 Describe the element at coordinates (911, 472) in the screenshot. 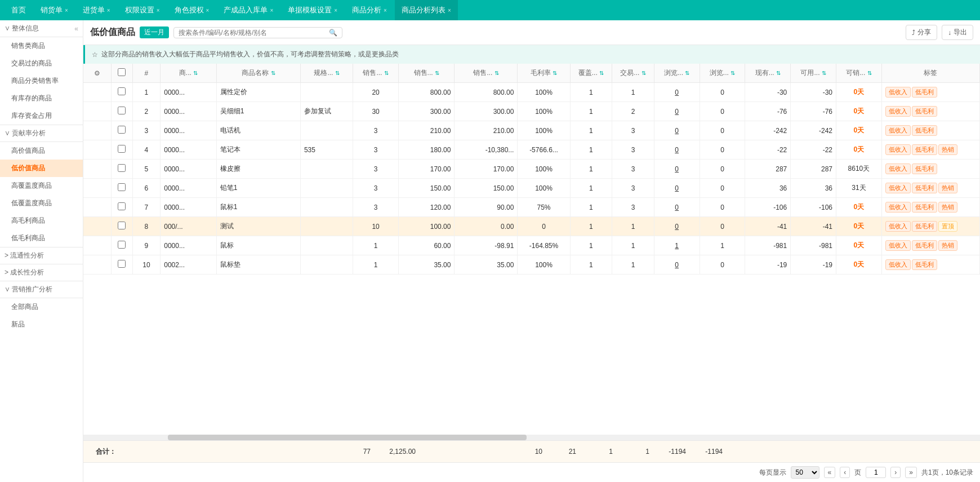

I see `last-page-btn: »` at that location.